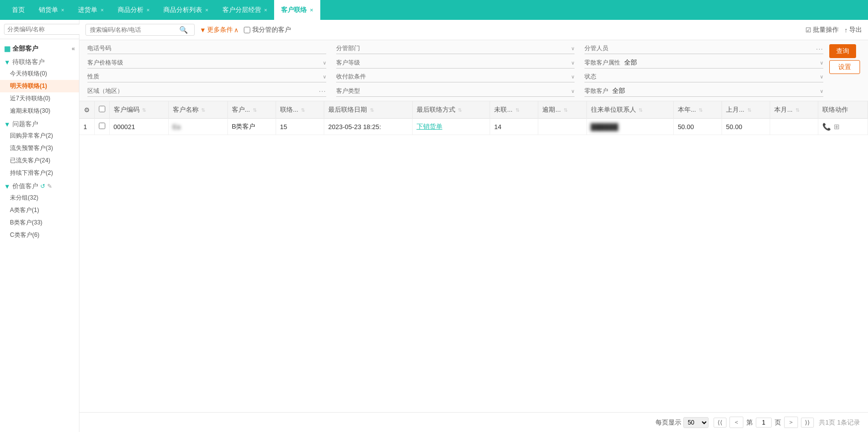  Describe the element at coordinates (267, 30) in the screenshot. I see `my-customers-checkbox-wrap: 我分管的客户` at that location.